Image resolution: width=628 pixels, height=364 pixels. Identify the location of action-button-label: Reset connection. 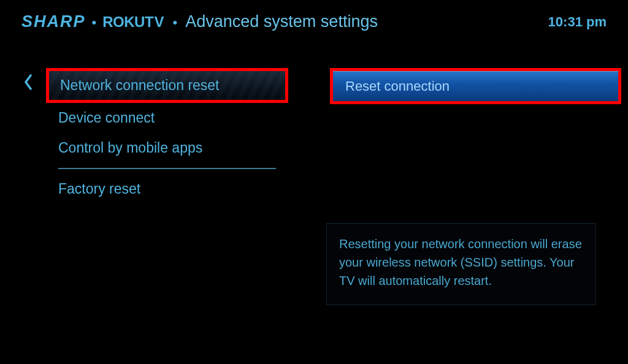
(397, 86).